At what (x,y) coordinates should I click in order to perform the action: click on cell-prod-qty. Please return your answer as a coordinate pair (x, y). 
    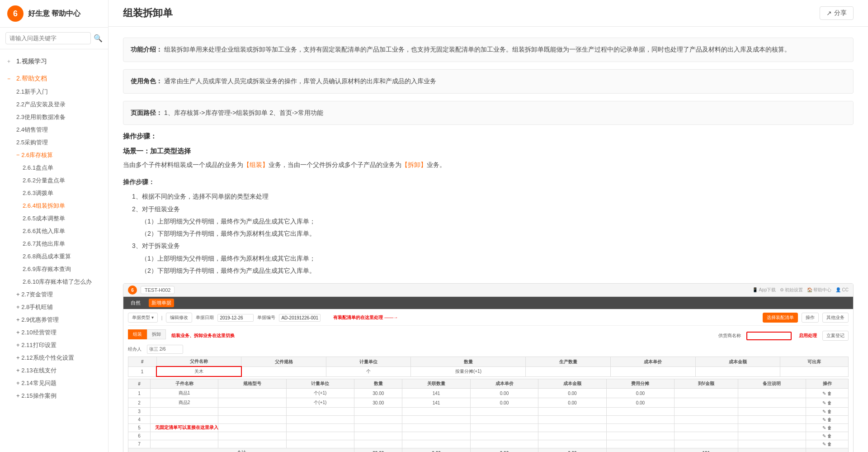
    Looking at the image, I should click on (568, 371).